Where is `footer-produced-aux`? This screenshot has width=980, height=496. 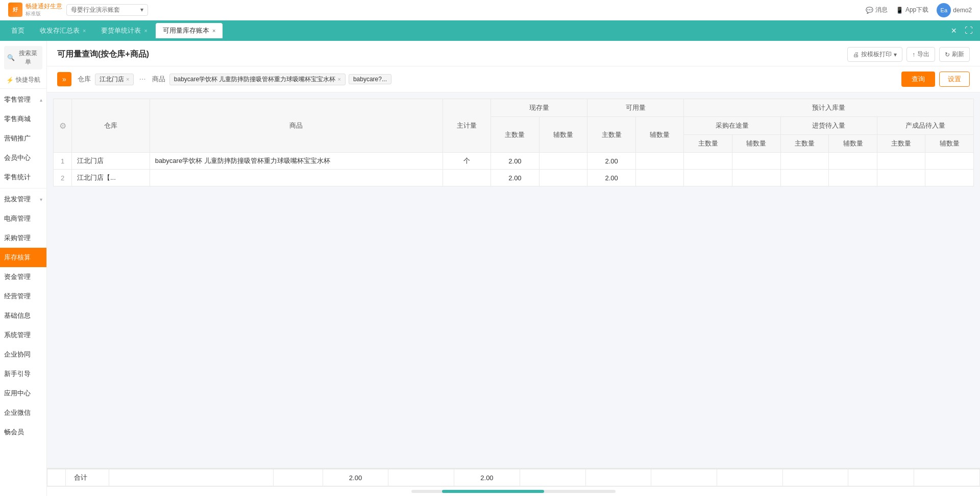 footer-produced-aux is located at coordinates (947, 478).